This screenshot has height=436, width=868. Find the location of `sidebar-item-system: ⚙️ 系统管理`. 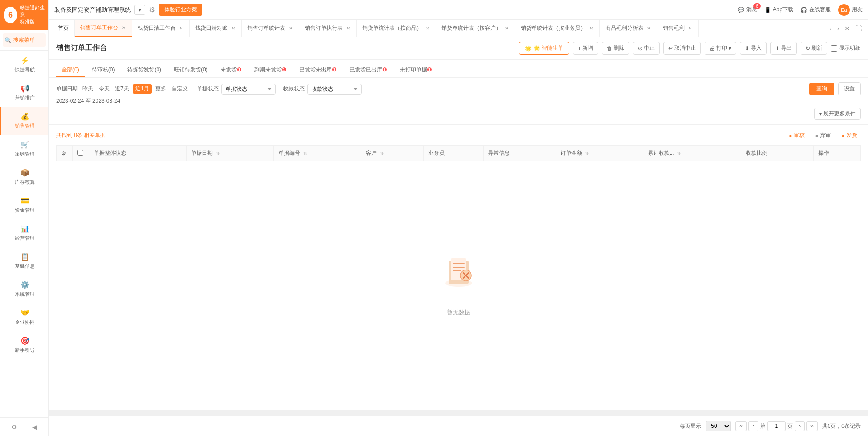

sidebar-item-system: ⚙️ 系统管理 is located at coordinates (24, 289).